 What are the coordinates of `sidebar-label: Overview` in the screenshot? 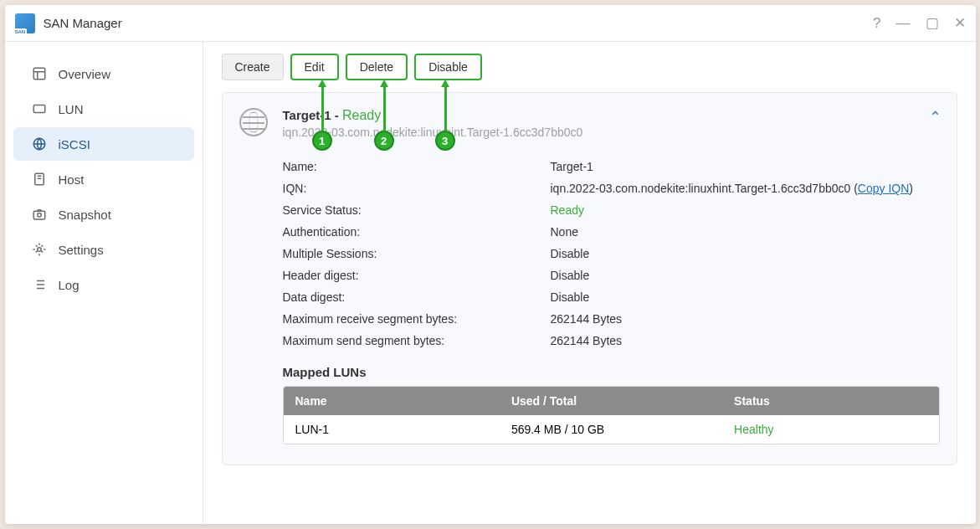 It's located at (85, 74).